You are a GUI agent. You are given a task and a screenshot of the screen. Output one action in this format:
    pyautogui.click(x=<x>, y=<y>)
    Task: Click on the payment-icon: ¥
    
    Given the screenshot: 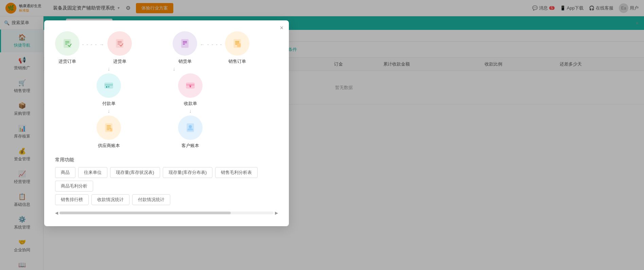 What is the action you would take?
    pyautogui.click(x=109, y=86)
    